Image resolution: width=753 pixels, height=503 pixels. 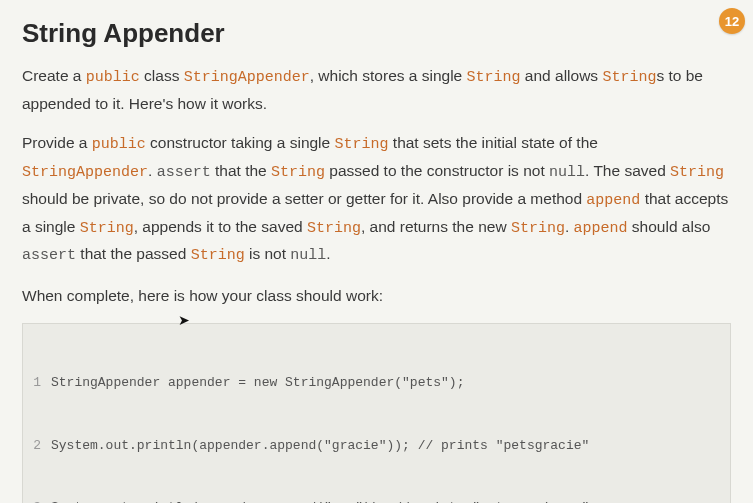 I want to click on text: that the passed, so click(x=134, y=254).